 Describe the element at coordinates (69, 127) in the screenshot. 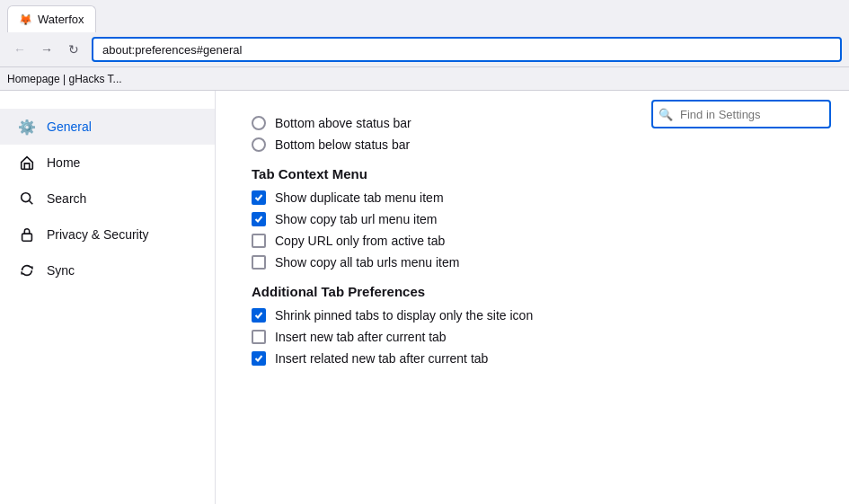

I see `sidebar-item-general-label: General` at that location.